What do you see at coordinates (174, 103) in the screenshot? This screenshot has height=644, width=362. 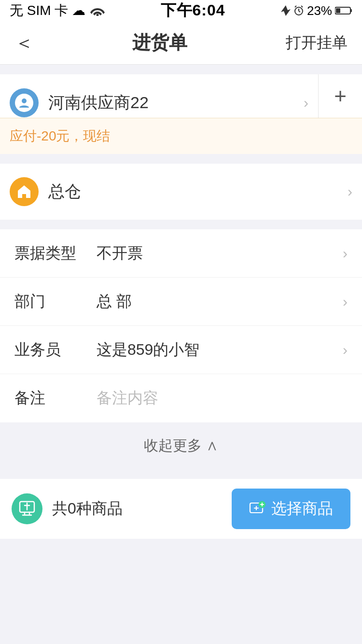 I see `supplier-name: 河南供应商22` at bounding box center [174, 103].